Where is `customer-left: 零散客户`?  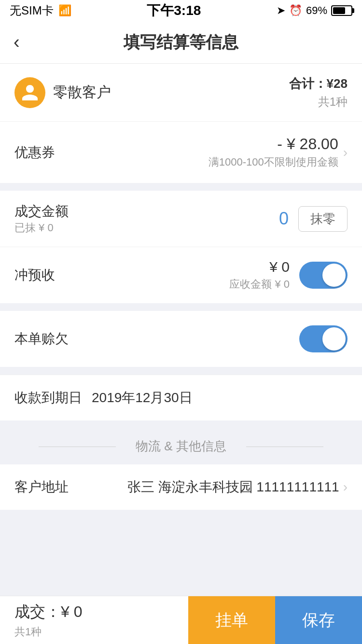 customer-left: 零散客户 is located at coordinates (63, 93).